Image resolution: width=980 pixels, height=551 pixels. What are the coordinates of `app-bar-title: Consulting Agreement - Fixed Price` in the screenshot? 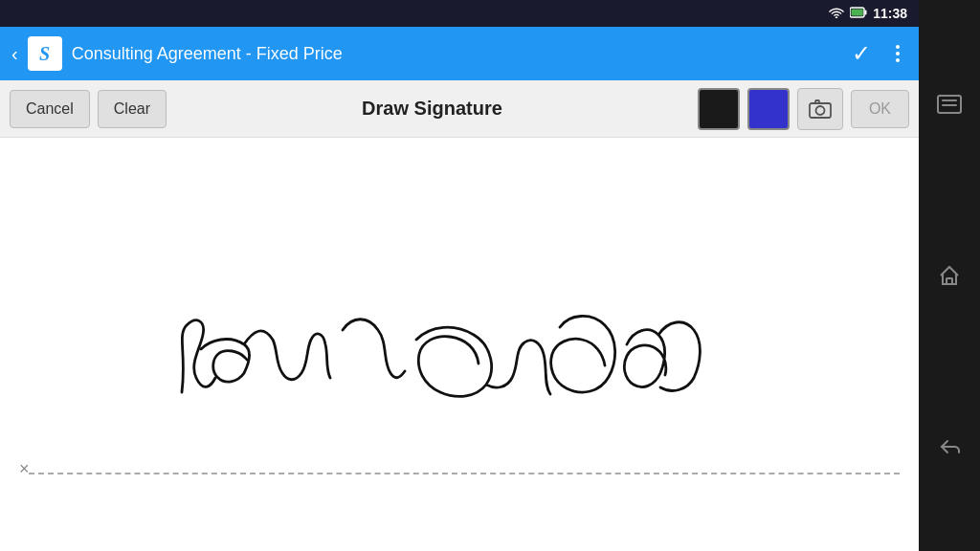 It's located at (454, 54).